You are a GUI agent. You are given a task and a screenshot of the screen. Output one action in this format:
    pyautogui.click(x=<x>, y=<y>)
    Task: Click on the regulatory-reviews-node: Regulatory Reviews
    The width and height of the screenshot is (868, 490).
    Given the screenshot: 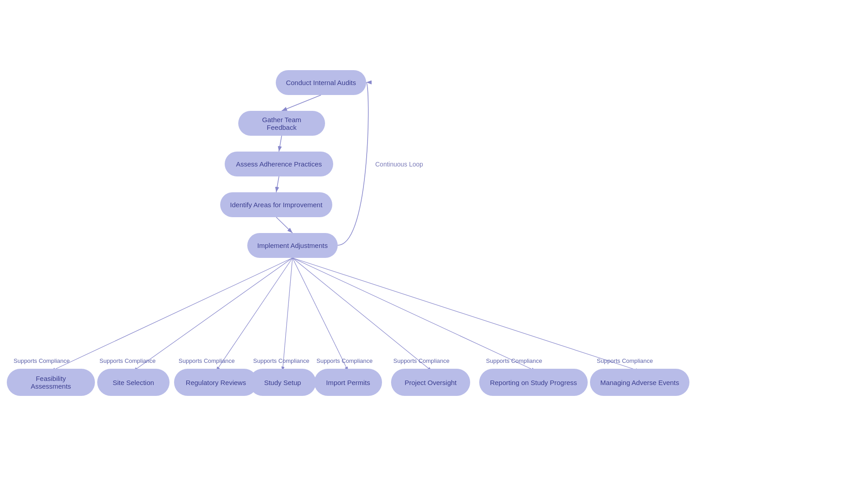 What is the action you would take?
    pyautogui.click(x=216, y=382)
    